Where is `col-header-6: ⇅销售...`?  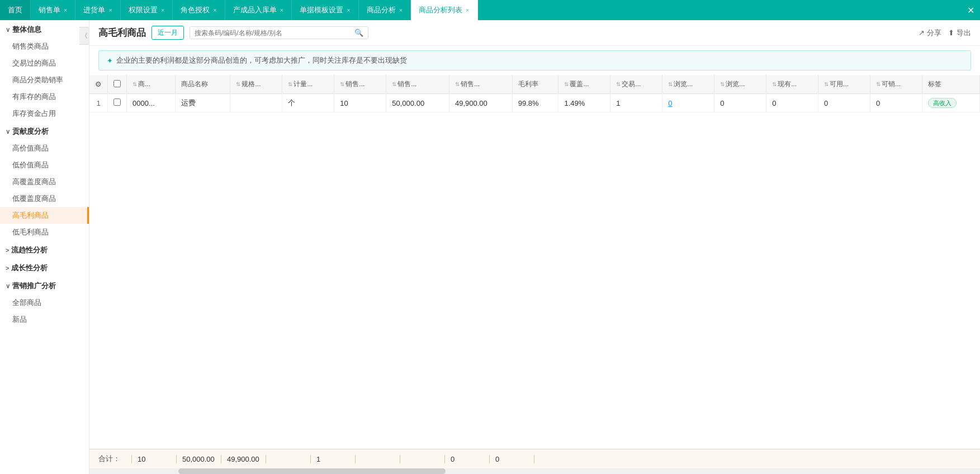
col-header-6: ⇅销售... is located at coordinates (481, 85).